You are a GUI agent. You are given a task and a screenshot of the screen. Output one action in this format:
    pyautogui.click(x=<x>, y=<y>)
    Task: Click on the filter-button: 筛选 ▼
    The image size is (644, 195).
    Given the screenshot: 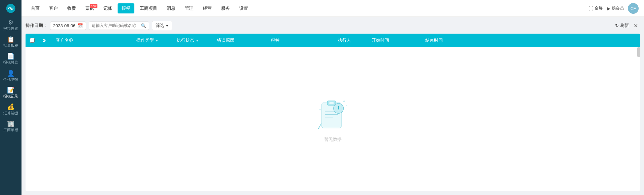 What is the action you would take?
    pyautogui.click(x=162, y=26)
    